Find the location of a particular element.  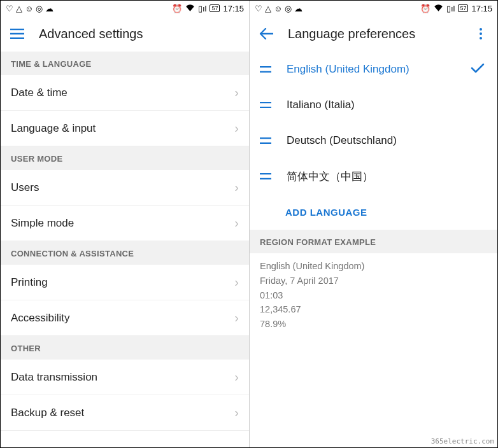

region-locale: English (United Kingdom) is located at coordinates (373, 267).